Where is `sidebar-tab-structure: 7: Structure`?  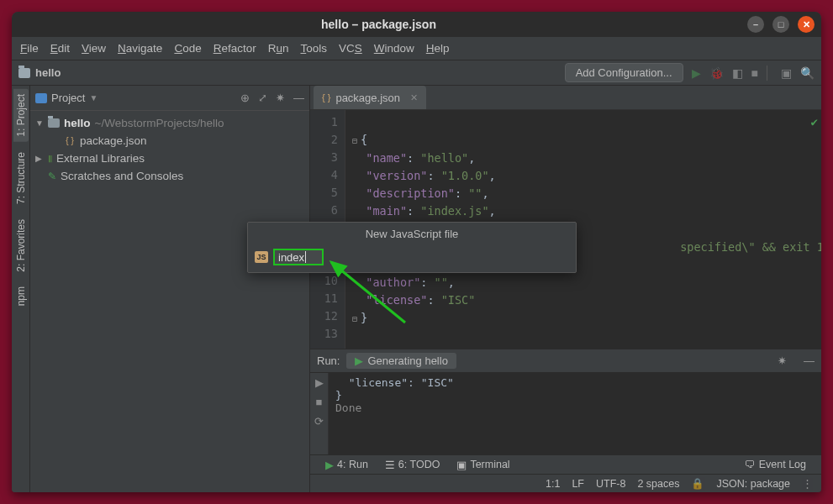 sidebar-tab-structure: 7: Structure is located at coordinates (21, 178).